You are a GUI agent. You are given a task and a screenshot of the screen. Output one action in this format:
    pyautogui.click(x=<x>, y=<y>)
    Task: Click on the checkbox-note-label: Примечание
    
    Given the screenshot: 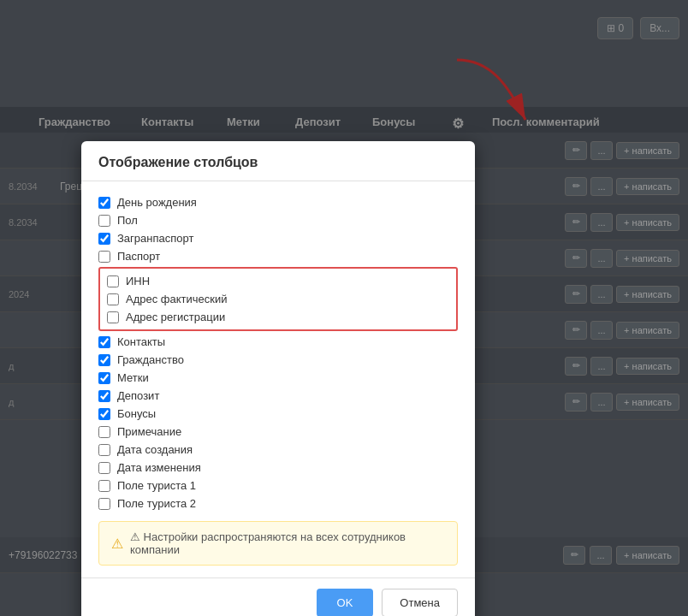 What is the action you would take?
    pyautogui.click(x=149, y=431)
    